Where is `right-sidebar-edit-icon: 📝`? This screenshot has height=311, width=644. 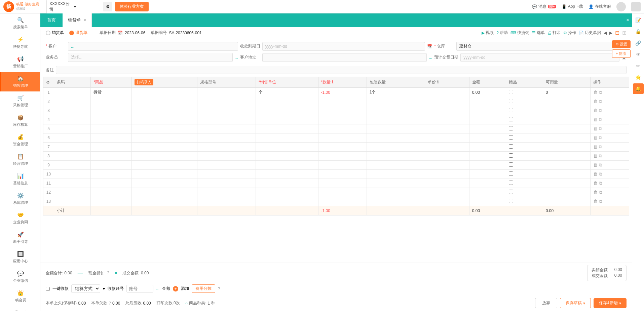
right-sidebar-edit-icon: 📝 is located at coordinates (638, 20).